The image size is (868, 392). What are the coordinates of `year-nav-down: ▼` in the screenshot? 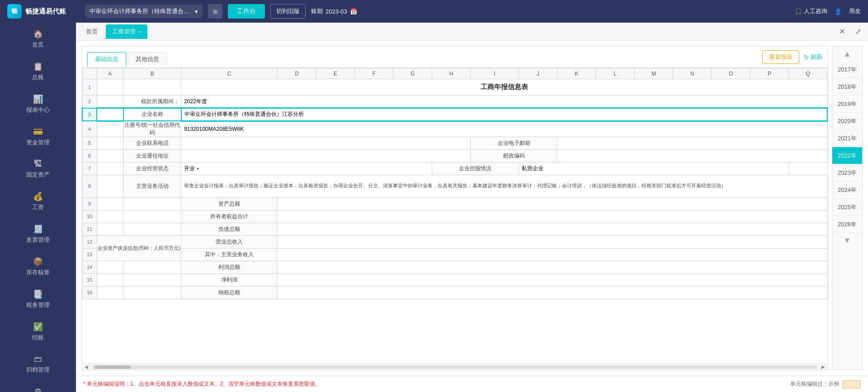 It's located at (847, 240).